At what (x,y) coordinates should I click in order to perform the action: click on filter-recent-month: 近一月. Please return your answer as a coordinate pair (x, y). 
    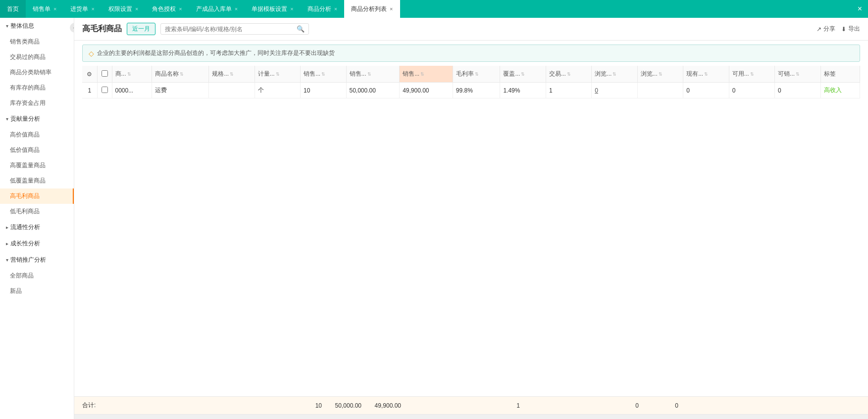
    Looking at the image, I should click on (141, 29).